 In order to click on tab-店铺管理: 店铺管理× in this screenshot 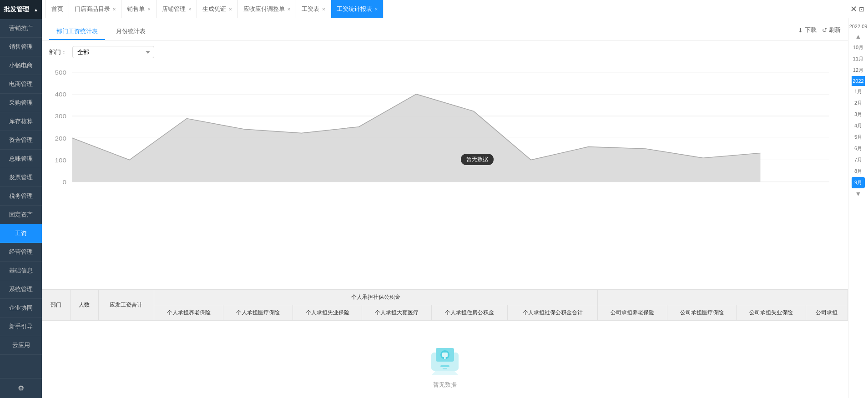, I will do `click(177, 9)`.